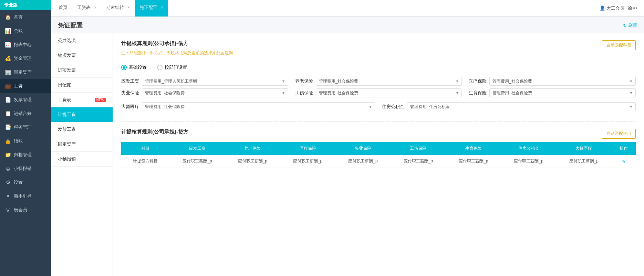 The height and width of the screenshot is (276, 644). I want to click on radio-dept: 按部门设置, so click(172, 67).